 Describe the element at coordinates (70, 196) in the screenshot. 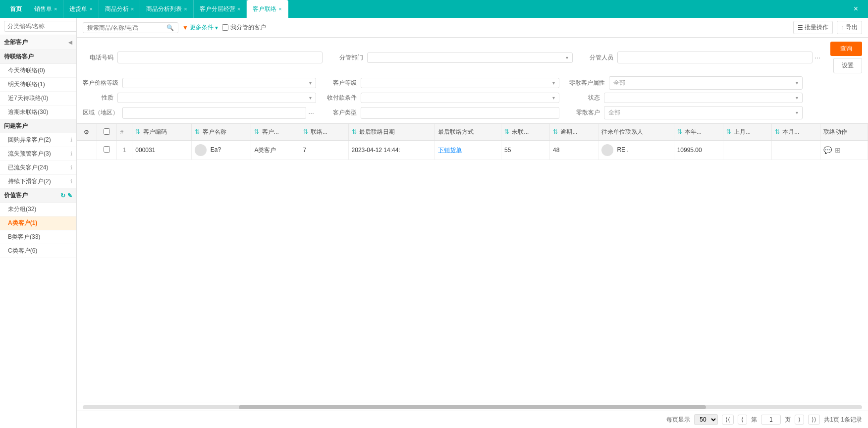

I see `edit-icon: ✎` at that location.